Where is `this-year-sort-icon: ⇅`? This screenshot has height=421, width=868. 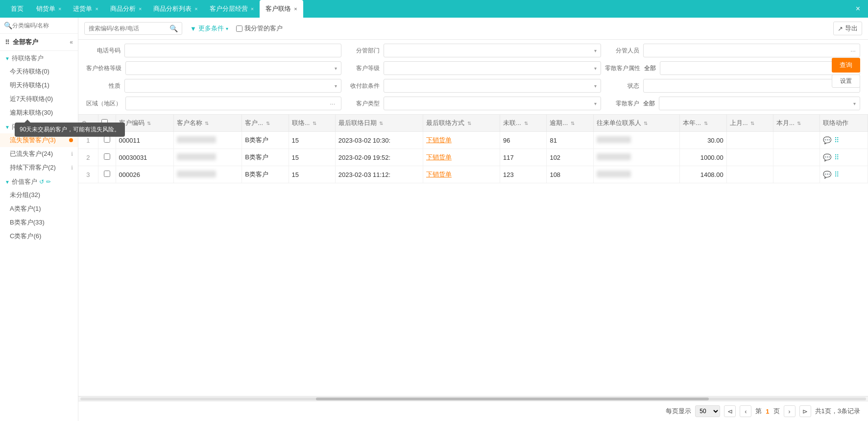 this-year-sort-icon: ⇅ is located at coordinates (706, 124).